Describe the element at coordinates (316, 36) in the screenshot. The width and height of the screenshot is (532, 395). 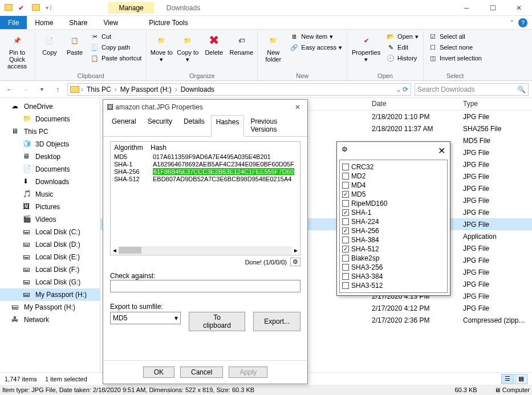
I see `new-item-button: 🗎New item ▾` at that location.